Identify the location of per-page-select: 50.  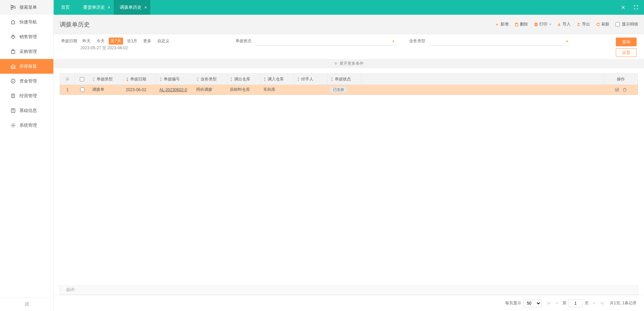
(532, 303).